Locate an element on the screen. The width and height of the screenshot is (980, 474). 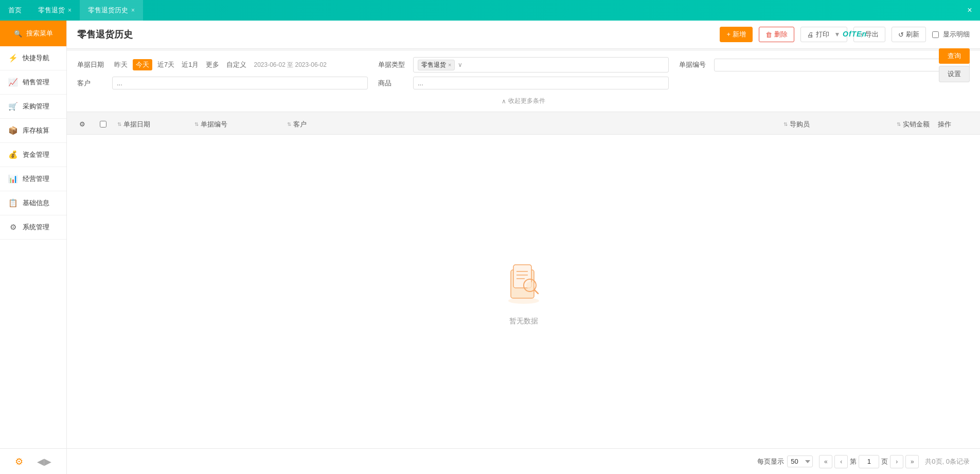
sidebar-item-basic-label: 基础信息 is located at coordinates (36, 203).